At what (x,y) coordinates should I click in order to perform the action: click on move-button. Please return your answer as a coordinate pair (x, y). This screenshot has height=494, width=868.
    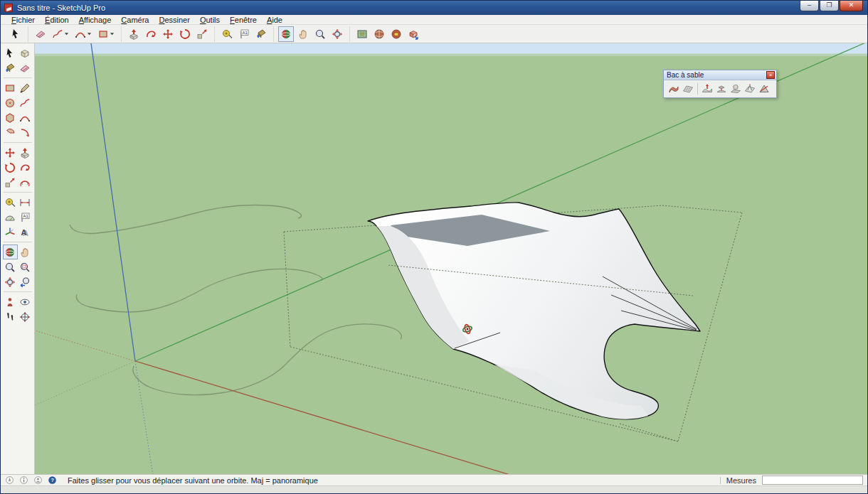
    Looking at the image, I should click on (168, 34).